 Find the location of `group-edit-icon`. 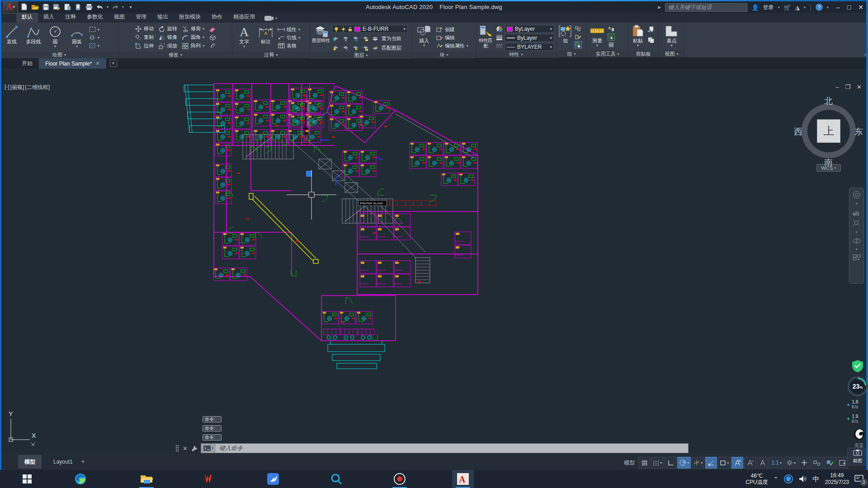

group-edit-icon is located at coordinates (578, 37).